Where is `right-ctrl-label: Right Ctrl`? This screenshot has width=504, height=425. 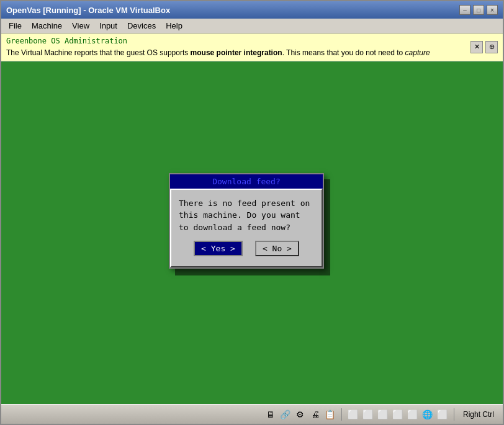 right-ctrl-label: Right Ctrl is located at coordinates (479, 414).